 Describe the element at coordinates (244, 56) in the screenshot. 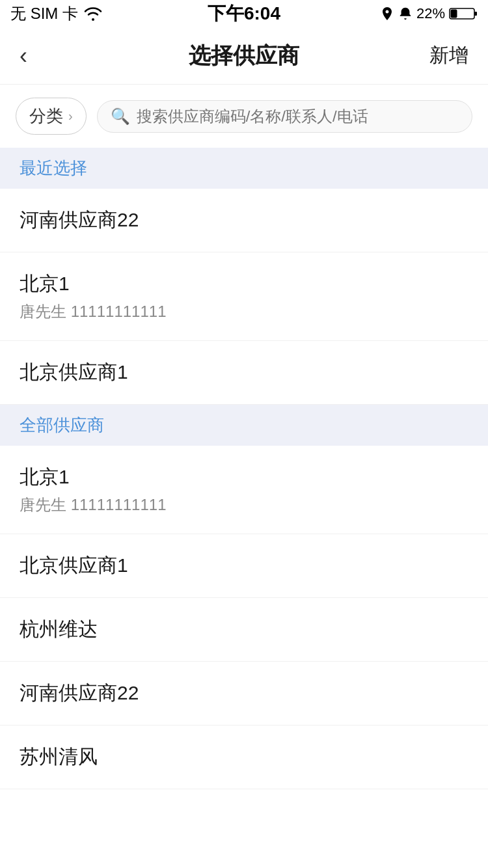

I see `page-title: 选择供应商` at that location.